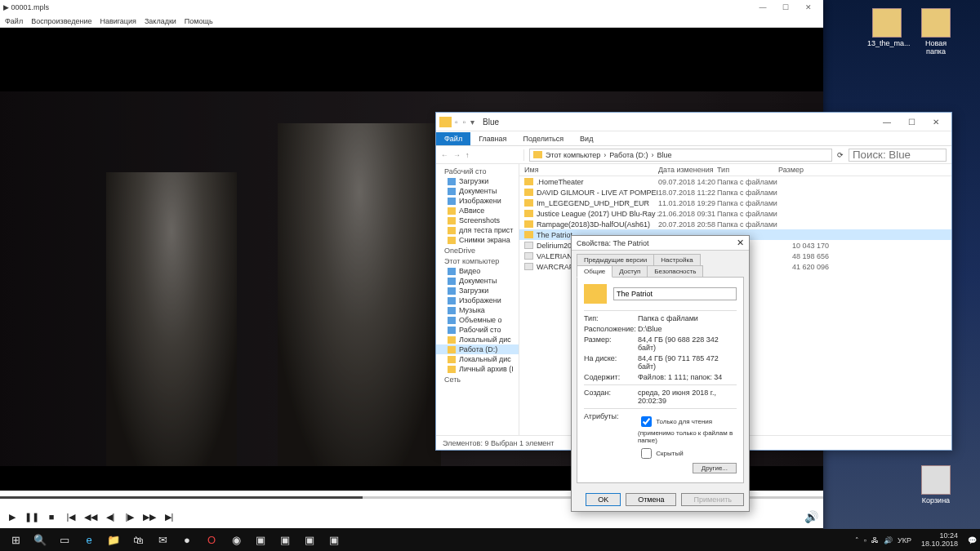 The height and width of the screenshot is (551, 980). What do you see at coordinates (169, 517) in the screenshot?
I see `next-button: ▶|` at bounding box center [169, 517].